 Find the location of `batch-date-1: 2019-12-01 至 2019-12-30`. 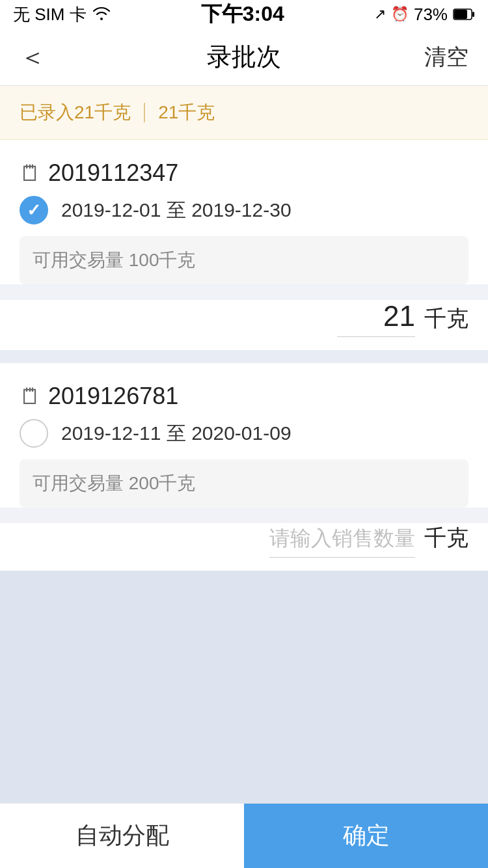

batch-date-1: 2019-12-01 至 2019-12-30 is located at coordinates (176, 211).